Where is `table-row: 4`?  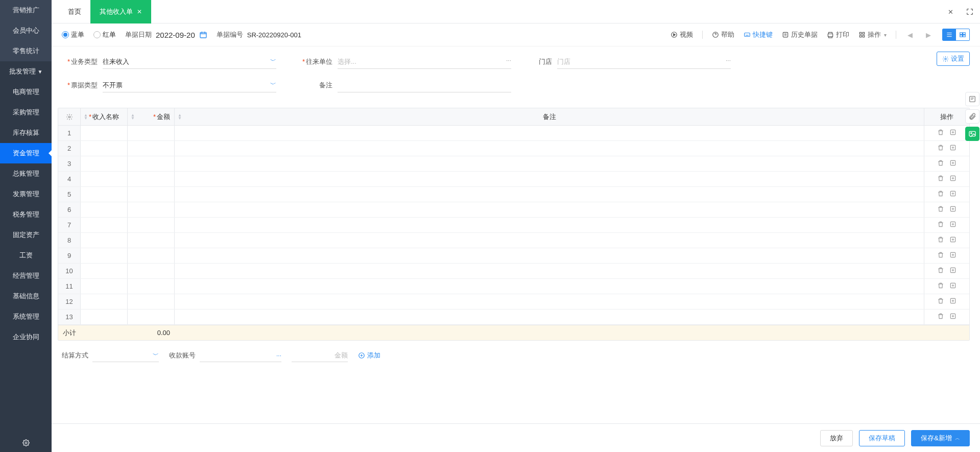
table-row: 4 is located at coordinates (514, 179).